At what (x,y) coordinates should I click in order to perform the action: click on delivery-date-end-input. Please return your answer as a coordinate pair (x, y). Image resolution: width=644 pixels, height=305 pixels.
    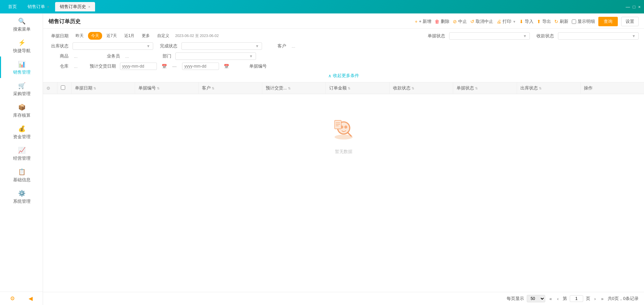
    Looking at the image, I should click on (201, 66).